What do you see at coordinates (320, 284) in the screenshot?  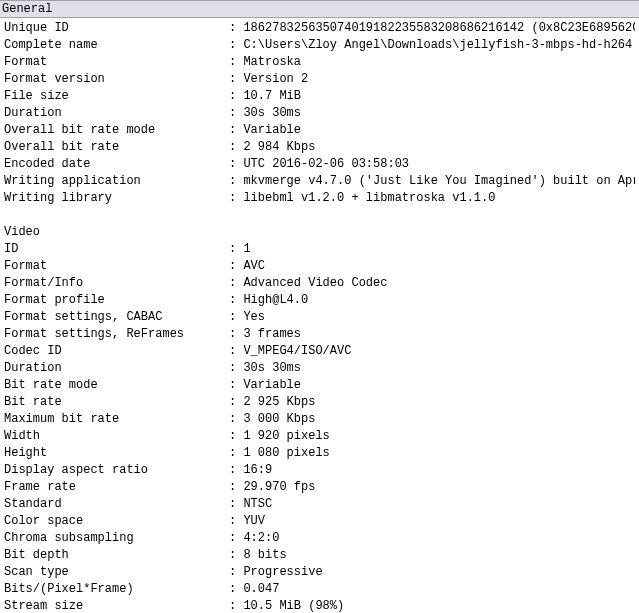 I see `field-row: Format/Info : Advanced Video Codec` at bounding box center [320, 284].